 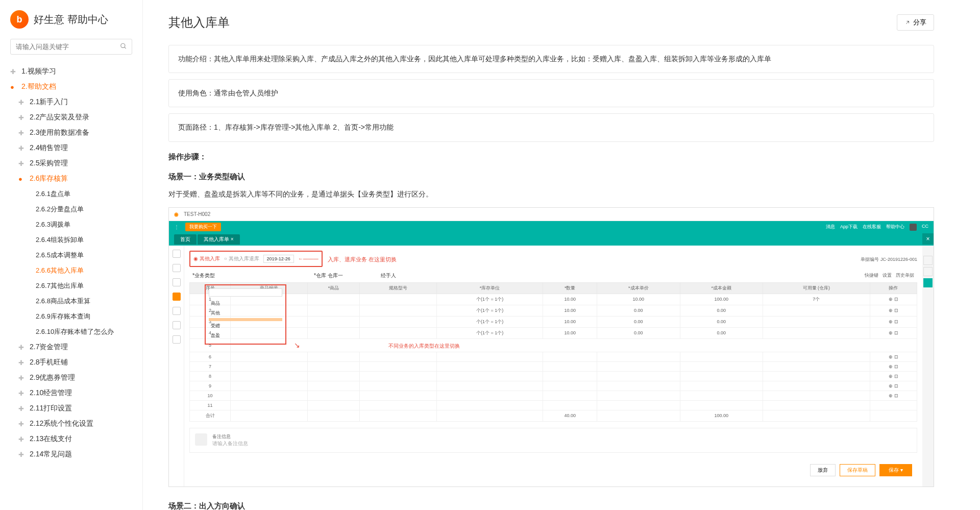 I want to click on nav-list: ✚1.视频学习 ●2.帮助文档 ✚2.1新手入门 ✚2.2产品安装及登录 ✚2.…, so click(x=71, y=263).